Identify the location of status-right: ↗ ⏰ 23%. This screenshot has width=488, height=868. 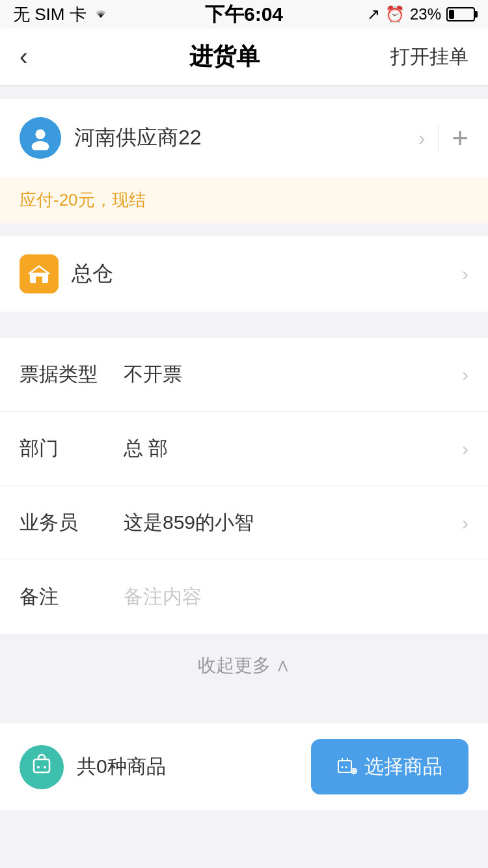
(421, 14).